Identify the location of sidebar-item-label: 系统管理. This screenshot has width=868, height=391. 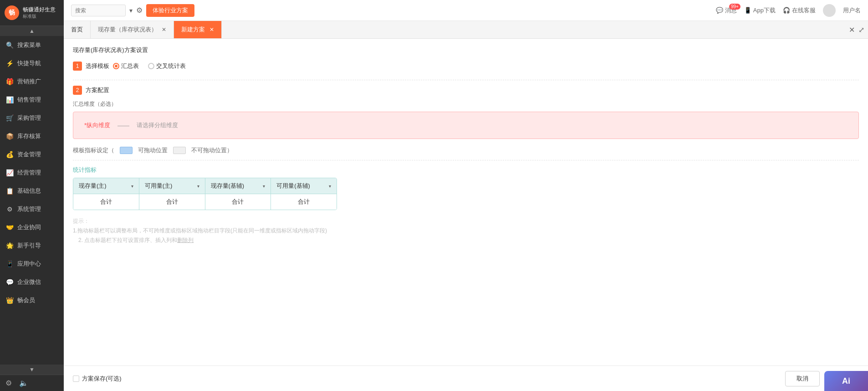
(29, 209).